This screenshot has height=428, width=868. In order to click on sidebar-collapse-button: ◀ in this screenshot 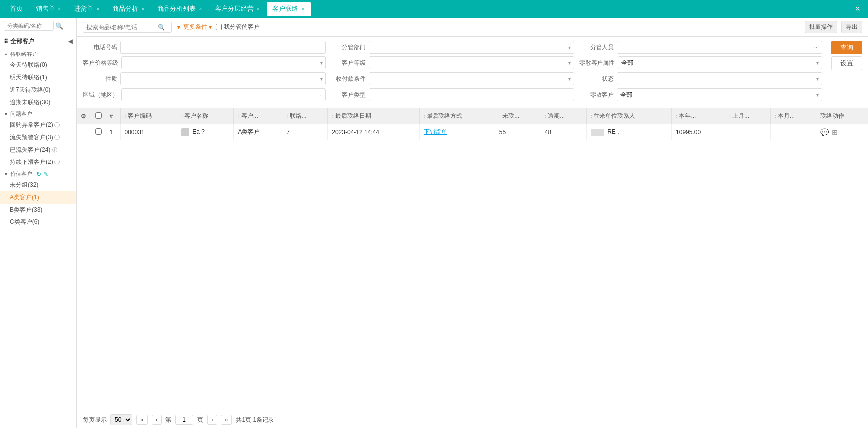, I will do `click(70, 42)`.